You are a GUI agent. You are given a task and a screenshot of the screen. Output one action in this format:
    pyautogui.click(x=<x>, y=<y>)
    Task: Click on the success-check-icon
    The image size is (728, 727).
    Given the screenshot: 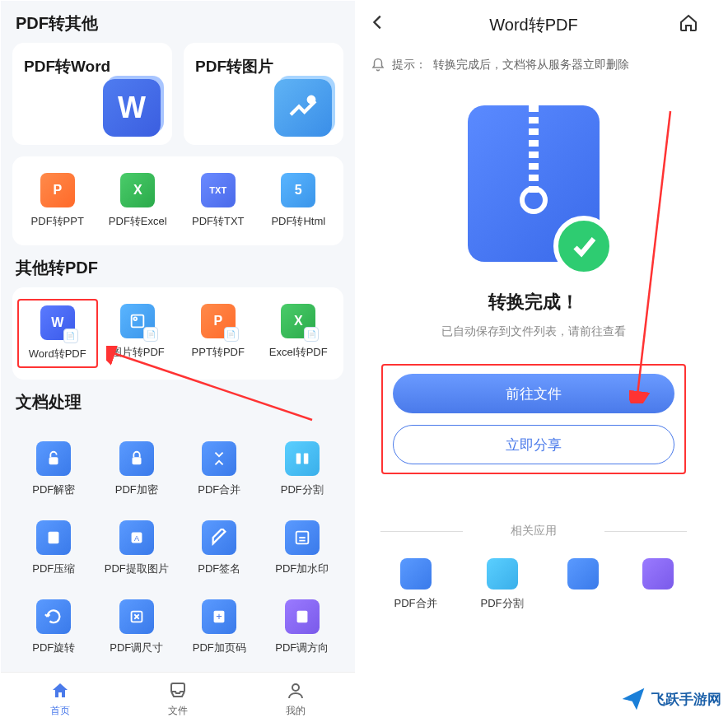 What is the action you would take?
    pyautogui.click(x=584, y=246)
    